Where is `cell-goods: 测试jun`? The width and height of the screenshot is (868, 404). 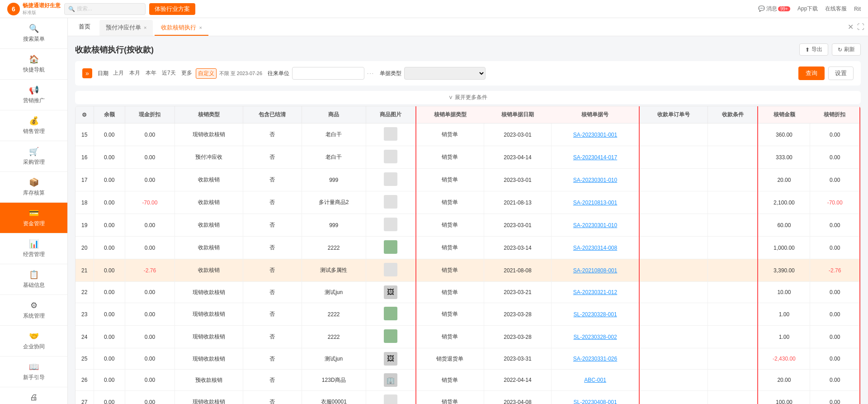
cell-goods: 测试jun is located at coordinates (334, 359).